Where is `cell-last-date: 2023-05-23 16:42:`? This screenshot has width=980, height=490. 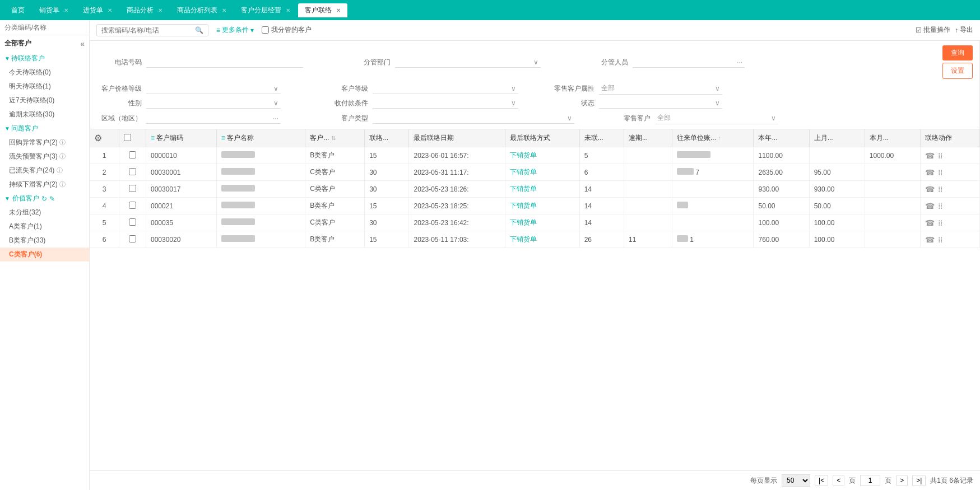 cell-last-date: 2023-05-23 16:42: is located at coordinates (457, 223).